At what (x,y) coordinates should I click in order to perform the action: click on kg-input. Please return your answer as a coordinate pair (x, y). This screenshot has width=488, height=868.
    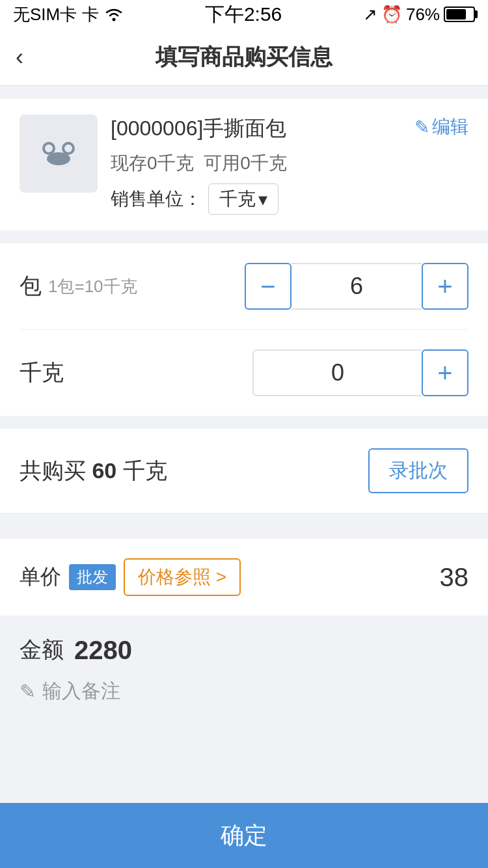
    Looking at the image, I should click on (337, 373).